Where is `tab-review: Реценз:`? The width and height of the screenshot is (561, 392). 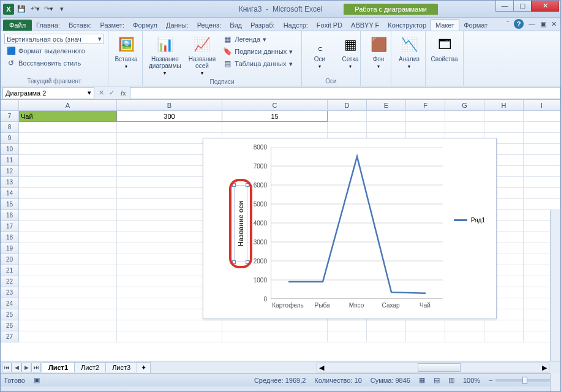
tab-review: Реценз: is located at coordinates (209, 25).